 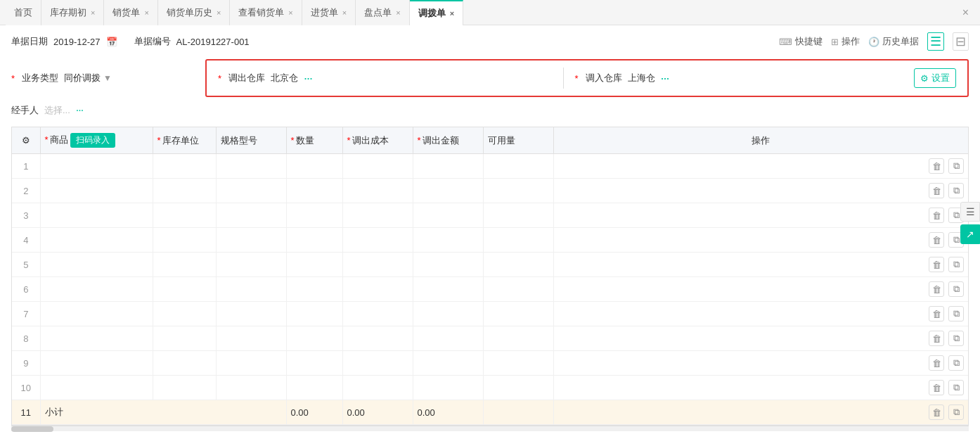 What do you see at coordinates (290, 13) in the screenshot?
I see `tab-close-view-sales: ×` at bounding box center [290, 13].